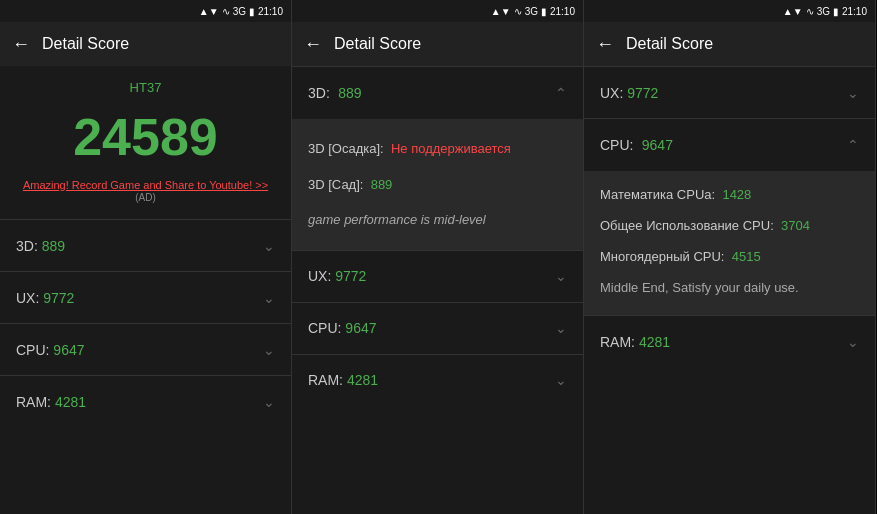 Image resolution: width=877 pixels, height=514 pixels. What do you see at coordinates (21, 44) in the screenshot?
I see `back-button-1: ←` at bounding box center [21, 44].